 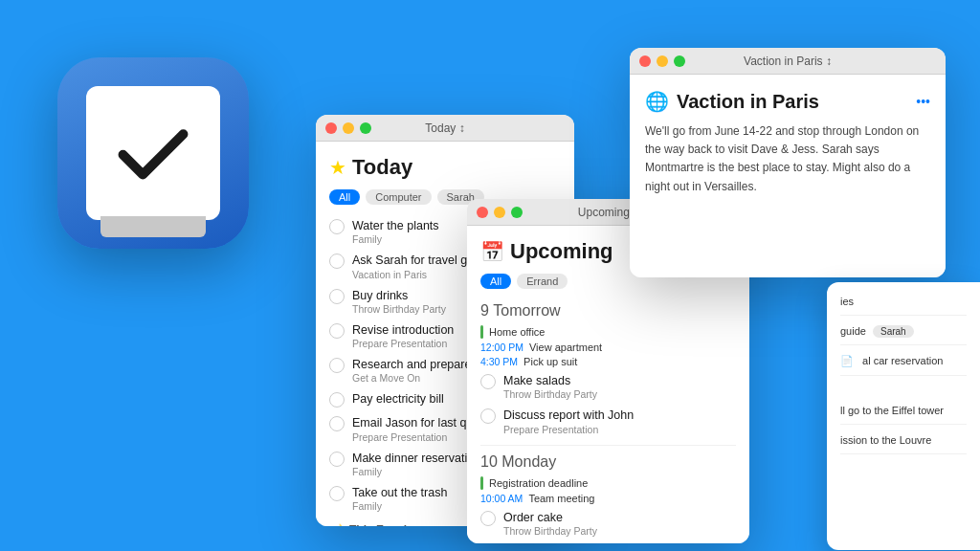 I want to click on vacation-window-title: Vaction in Paris ↕, so click(x=788, y=61).